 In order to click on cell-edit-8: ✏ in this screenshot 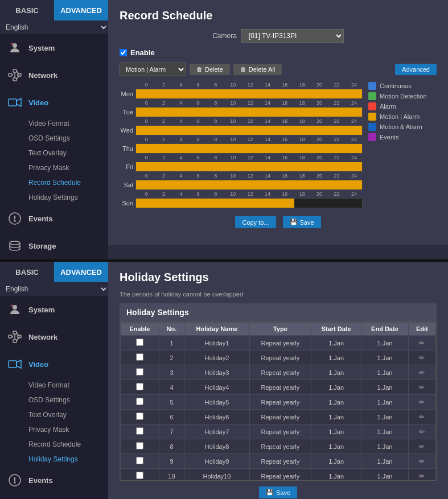, I will do `click(422, 461)`.